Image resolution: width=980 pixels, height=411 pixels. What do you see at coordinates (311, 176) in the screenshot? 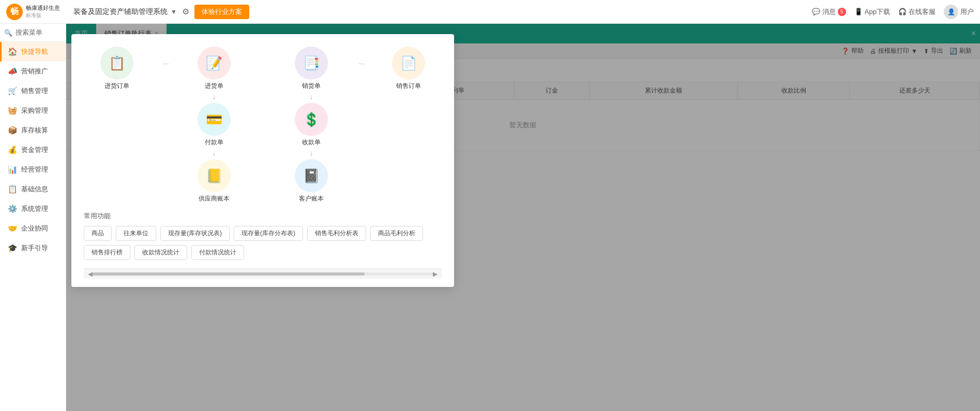
I see `customer-ledger-icon: 📓` at bounding box center [311, 176].